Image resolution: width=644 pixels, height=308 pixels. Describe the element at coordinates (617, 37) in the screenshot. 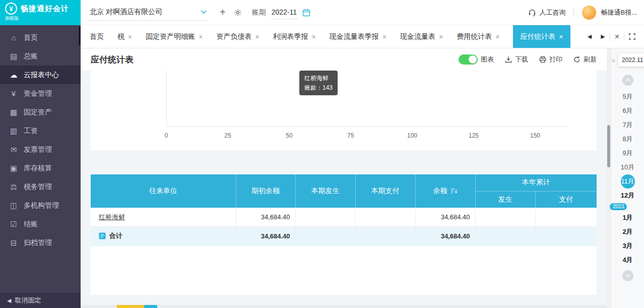

I see `close-all-tabs-icon: ×` at that location.